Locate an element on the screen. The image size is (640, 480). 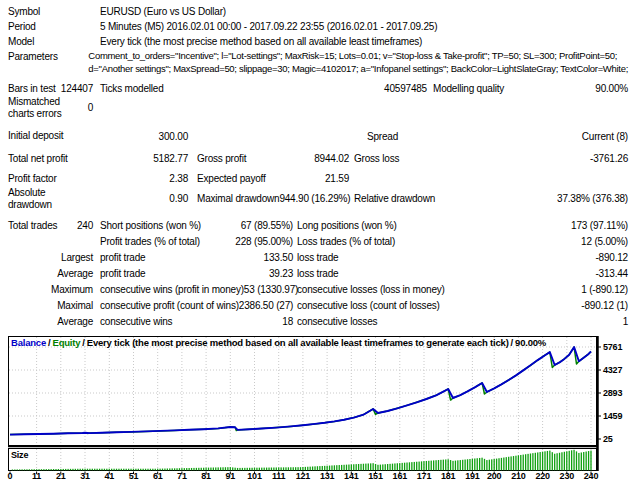
maximal-profit-value: 2386.50 (27) is located at coordinates (266, 306).